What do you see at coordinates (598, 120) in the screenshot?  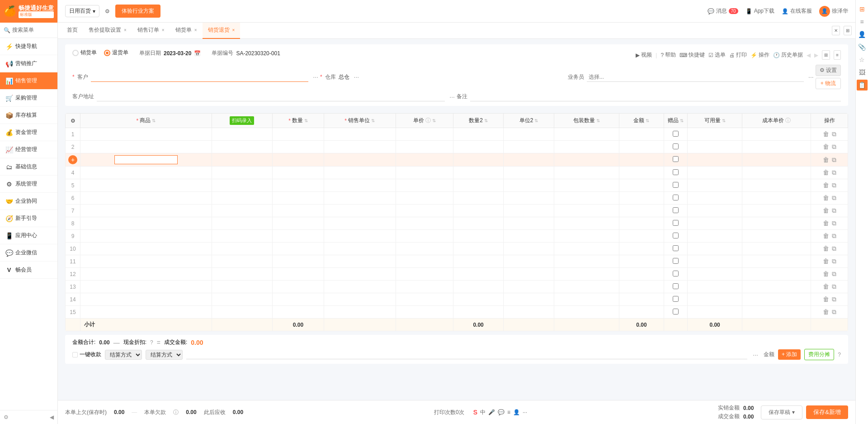 I see `sort-packqty-icon: ⇅` at bounding box center [598, 120].